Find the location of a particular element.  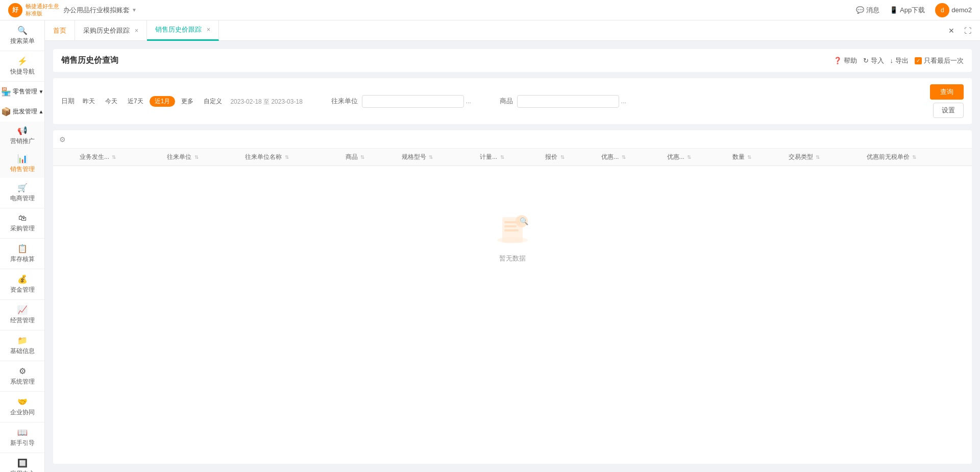

chevron-down-icon: ▼ is located at coordinates (134, 10).